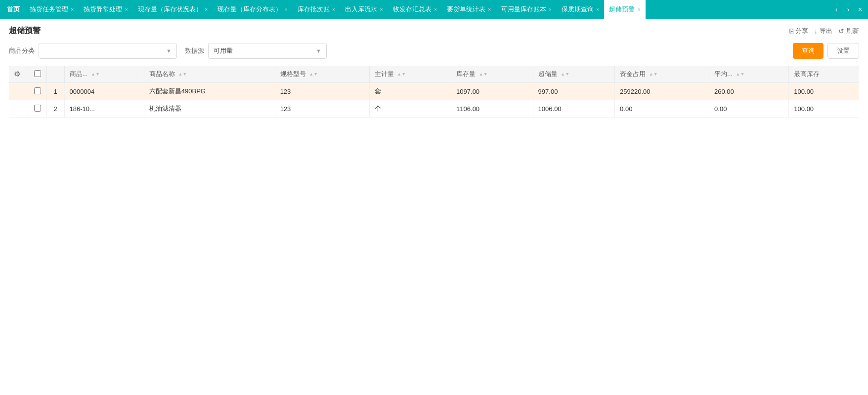 This screenshot has width=868, height=395. What do you see at coordinates (749, 92) in the screenshot?
I see `row-avg-0: 260.00` at bounding box center [749, 92].